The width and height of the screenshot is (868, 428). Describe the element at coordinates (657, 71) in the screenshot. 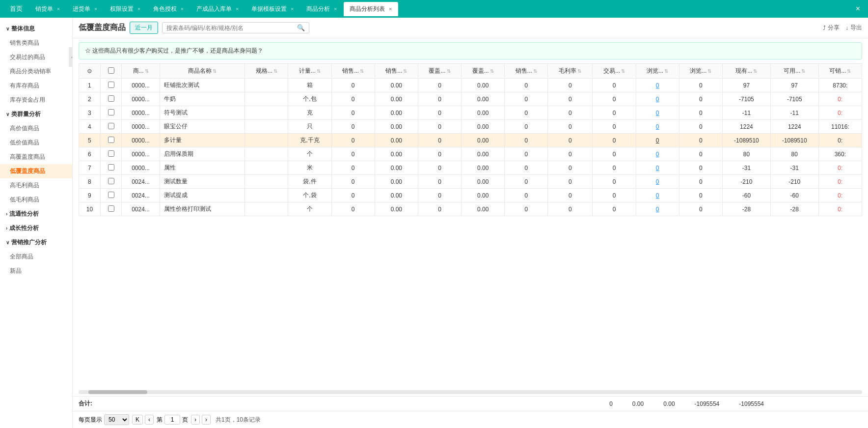

I see `col-browse1: 浏览...⇅` at that location.